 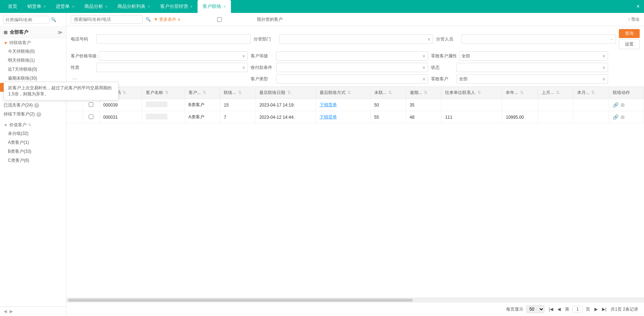 What do you see at coordinates (240, 93) in the screenshot?
I see `sort-contact-icon: ⇅` at bounding box center [240, 93].